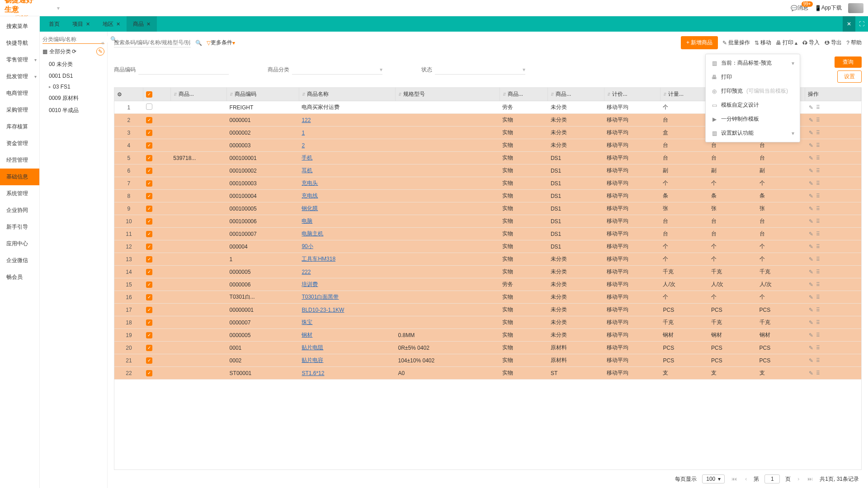  I want to click on user-avatar, so click(856, 8).